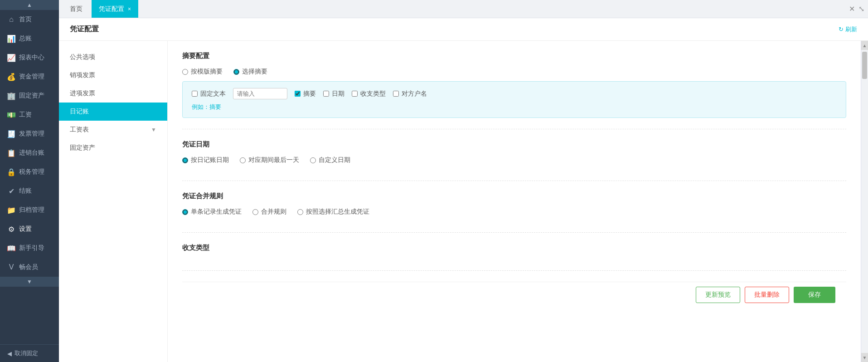 Image resolution: width=868 pixels, height=362 pixels. What do you see at coordinates (865, 201) in the screenshot?
I see `scroll-thumb-area` at bounding box center [865, 201].